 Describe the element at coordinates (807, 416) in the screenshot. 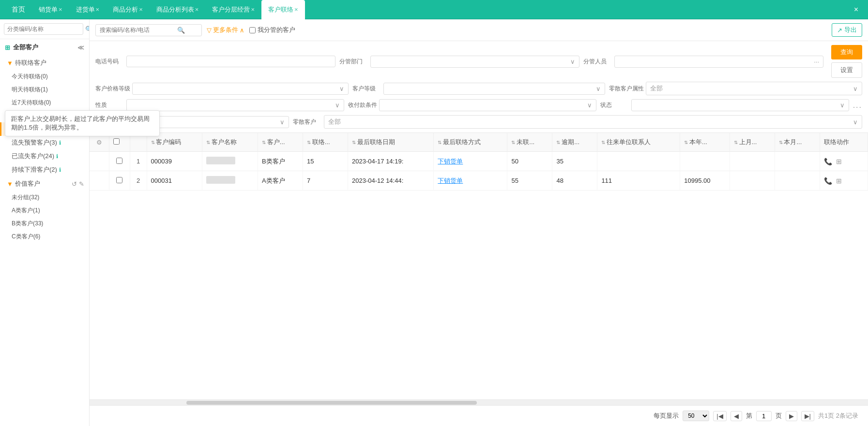

I see `last-page-btn: ▶|` at that location.